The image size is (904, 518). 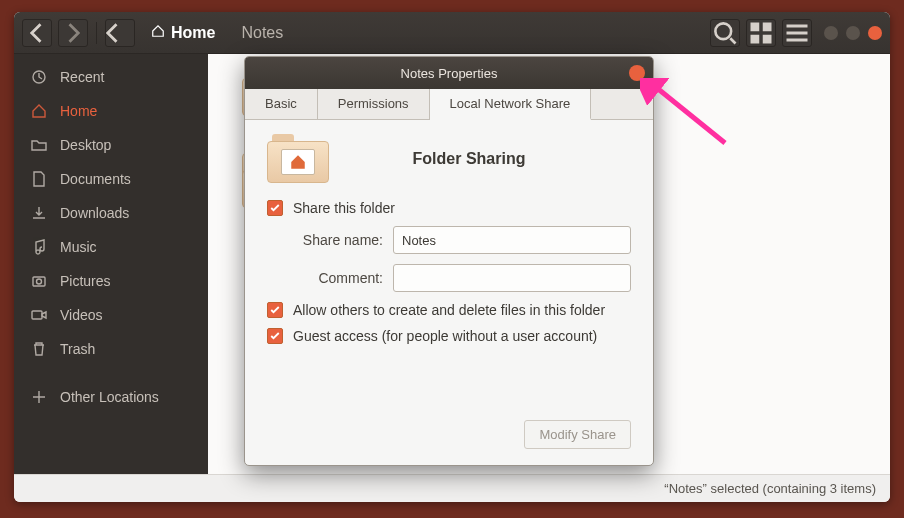 What do you see at coordinates (282, 104) in the screenshot?
I see `tab-basic: Basic` at bounding box center [282, 104].